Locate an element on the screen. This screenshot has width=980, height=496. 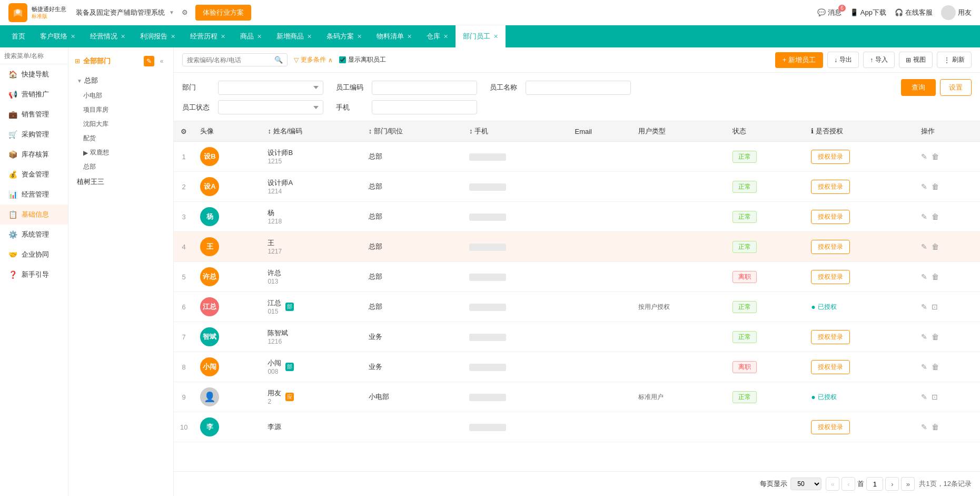
tab-bom: 物料清单 ✕ is located at coordinates (394, 36).